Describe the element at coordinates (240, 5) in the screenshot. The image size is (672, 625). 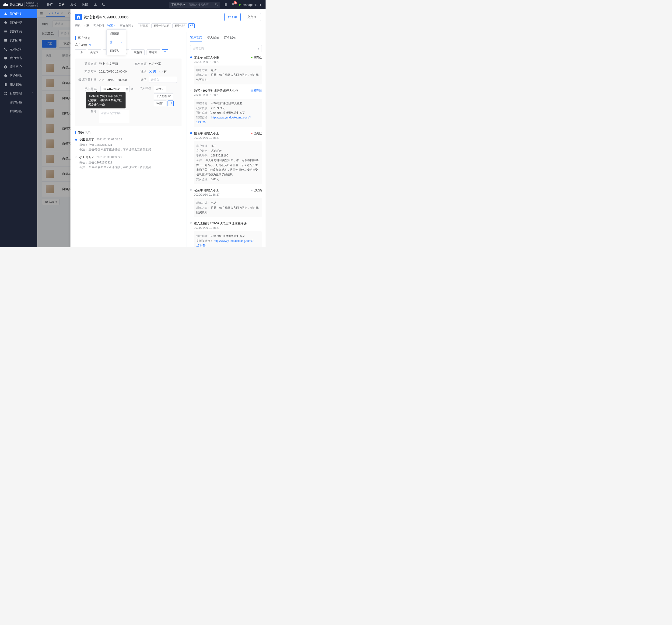
I see `status-dot` at that location.